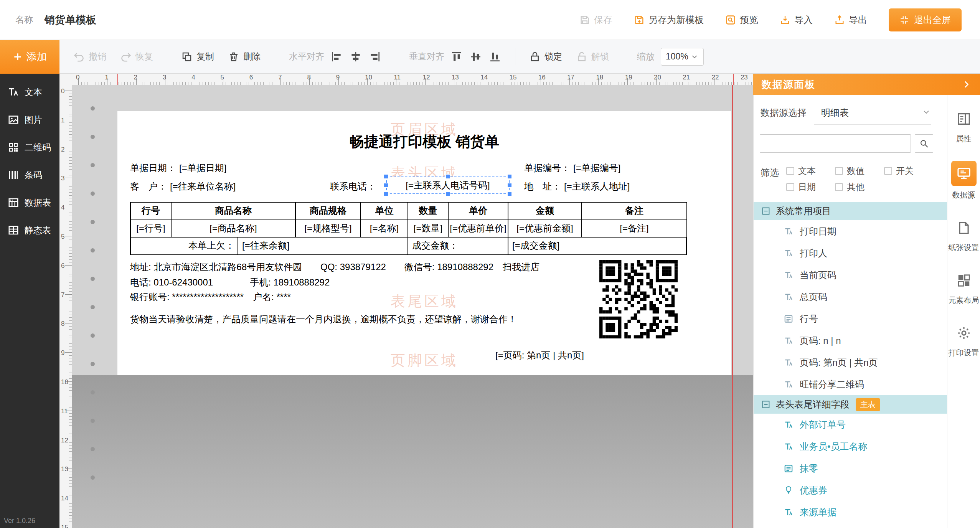  I want to click on strip-item-1: 属性, so click(964, 126).